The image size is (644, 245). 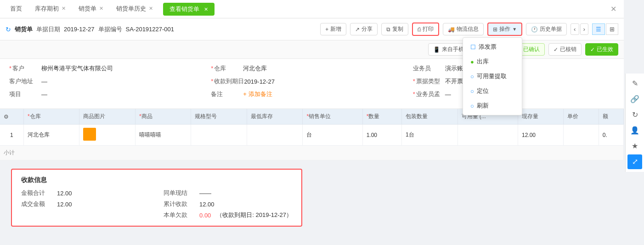 What do you see at coordinates (635, 162) in the screenshot?
I see `sidebar-expand-icon: ⤢` at bounding box center [635, 162].